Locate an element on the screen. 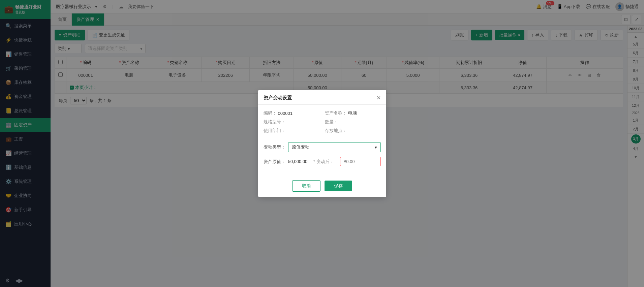 The width and height of the screenshot is (644, 287). dialog-location: 存放地点： is located at coordinates (353, 131).